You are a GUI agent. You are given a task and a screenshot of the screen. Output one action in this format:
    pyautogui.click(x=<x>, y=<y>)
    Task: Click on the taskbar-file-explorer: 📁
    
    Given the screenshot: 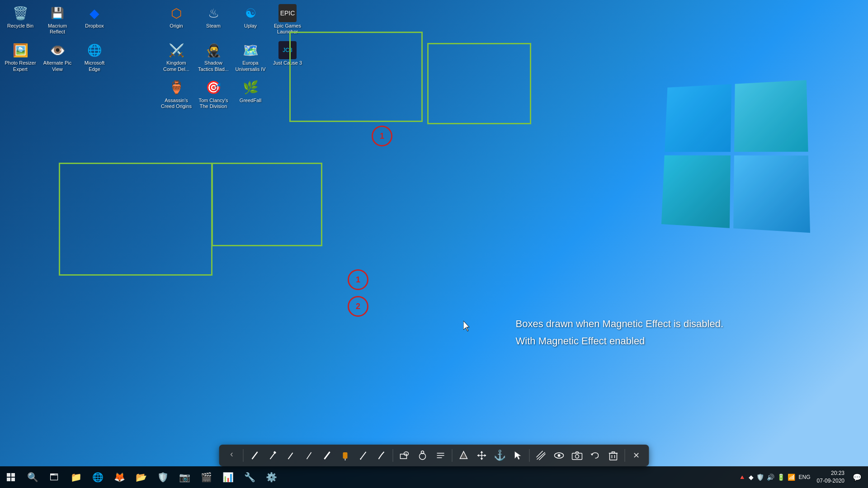 What is the action you would take?
    pyautogui.click(x=76, y=477)
    